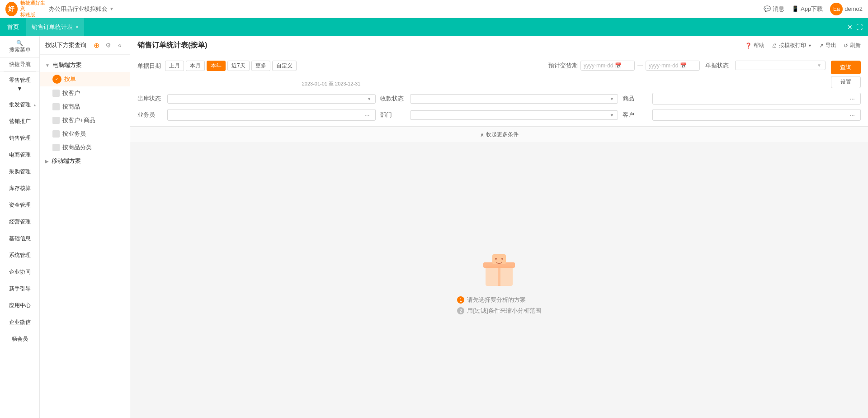  I want to click on set-button: 设置, so click(846, 82).